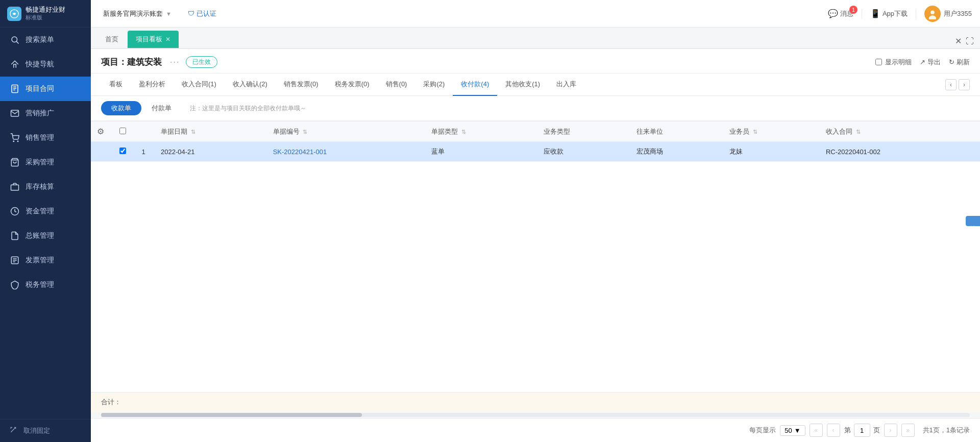 Image resolution: width=980 pixels, height=442 pixels. Describe the element at coordinates (45, 162) in the screenshot. I see `sidebar-item-purchase: 采购管理` at that location.